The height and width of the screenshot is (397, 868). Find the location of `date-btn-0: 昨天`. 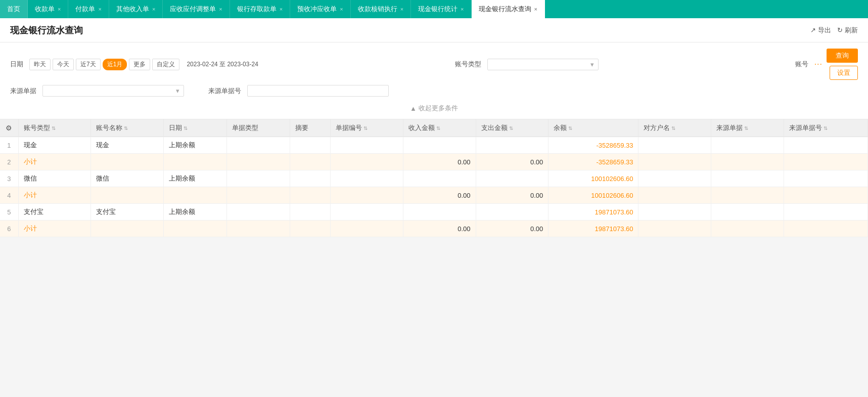

date-btn-0: 昨天 is located at coordinates (40, 65).